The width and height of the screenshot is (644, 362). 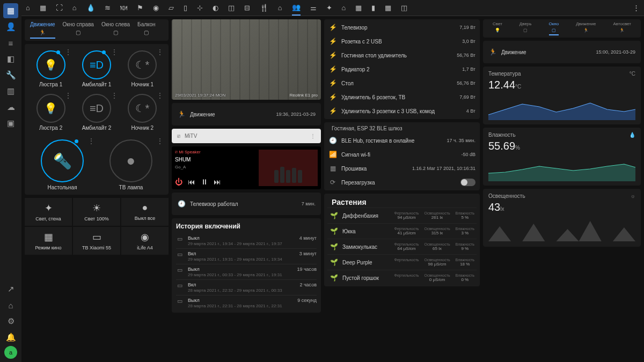 What do you see at coordinates (330, 8) in the screenshot?
I see `tab-star-icon: ✦` at bounding box center [330, 8].